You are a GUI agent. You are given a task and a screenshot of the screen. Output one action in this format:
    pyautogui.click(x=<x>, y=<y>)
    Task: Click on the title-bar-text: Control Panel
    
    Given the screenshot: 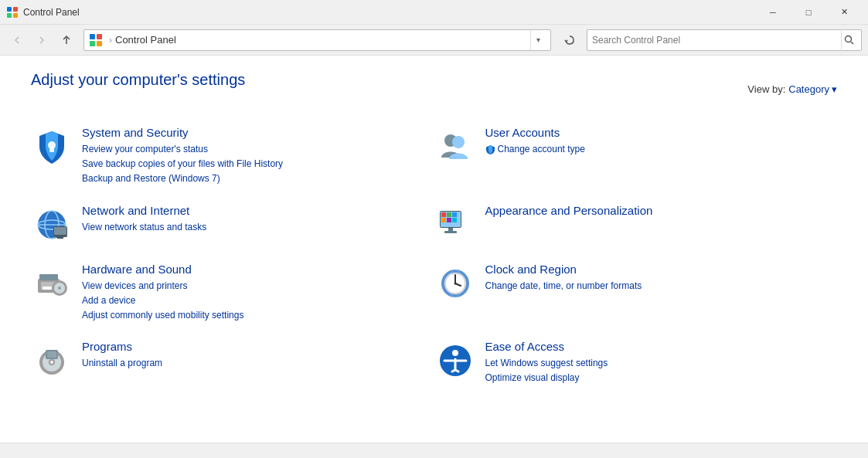 What is the action you would take?
    pyautogui.click(x=51, y=12)
    